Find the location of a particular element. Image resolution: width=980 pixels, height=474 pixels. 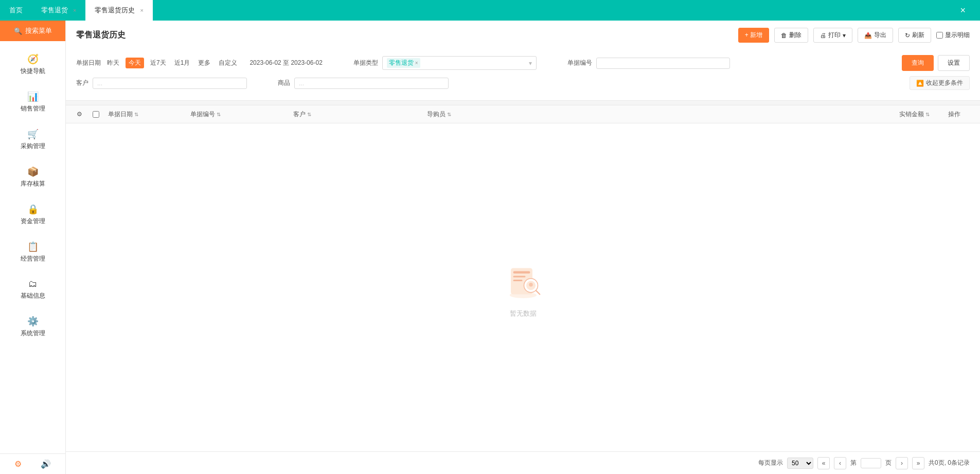

window-close-button: × is located at coordinates (963, 10).